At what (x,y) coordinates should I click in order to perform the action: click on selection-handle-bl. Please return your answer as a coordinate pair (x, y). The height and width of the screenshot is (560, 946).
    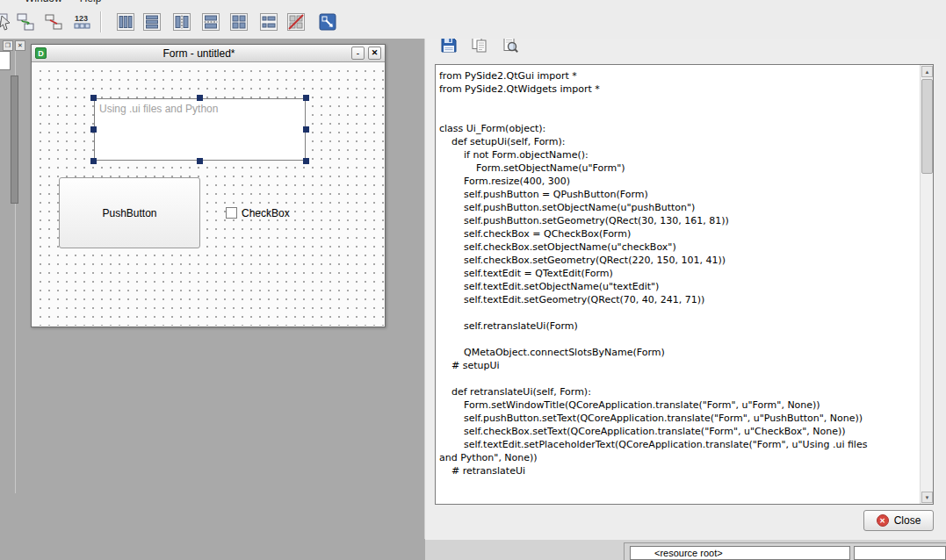
    Looking at the image, I should click on (93, 162).